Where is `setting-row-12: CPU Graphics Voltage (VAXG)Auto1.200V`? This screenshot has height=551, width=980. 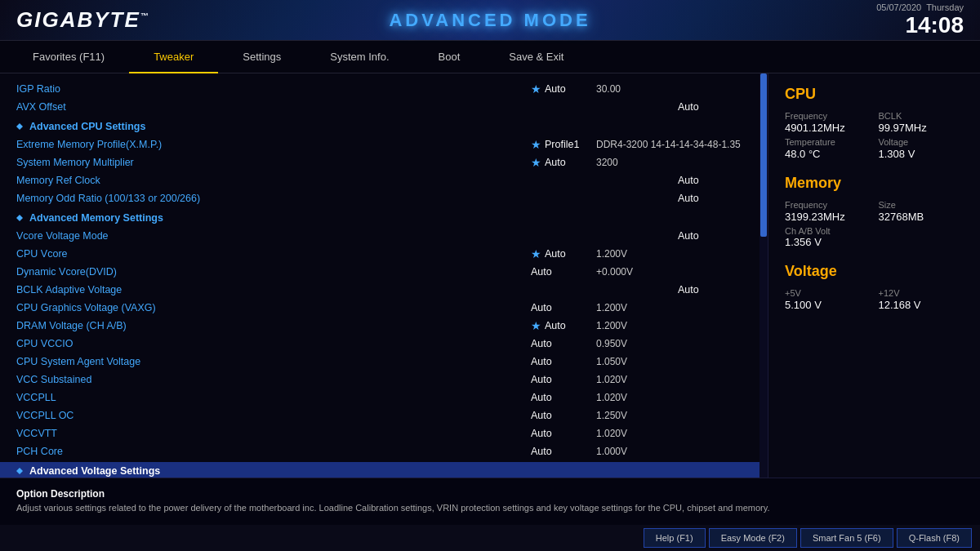 setting-row-12: CPU Graphics Voltage (VAXG)Auto1.200V is located at coordinates (380, 308).